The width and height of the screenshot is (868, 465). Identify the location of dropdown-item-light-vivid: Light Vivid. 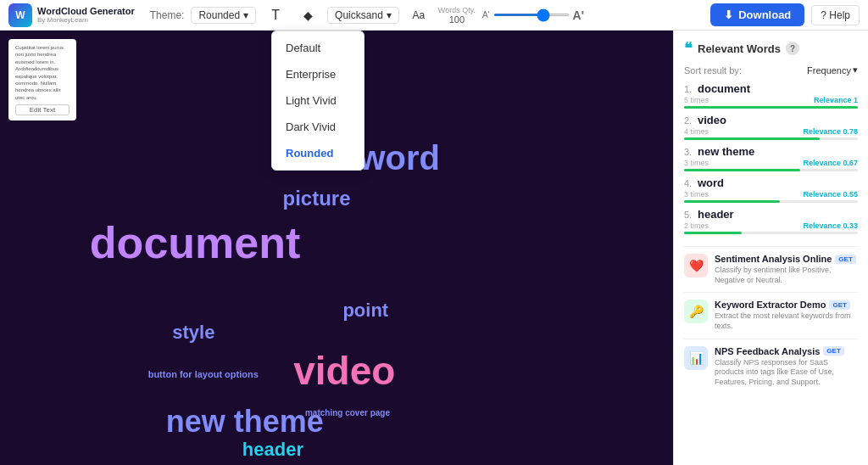
(318, 100).